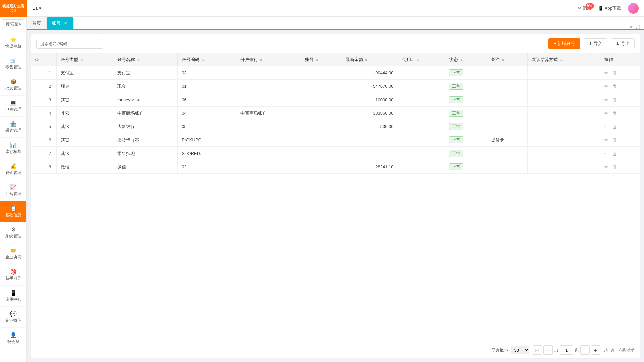 The width and height of the screenshot is (644, 362). What do you see at coordinates (268, 60) in the screenshot?
I see `col-bank: 开户银行 ⇅` at bounding box center [268, 60].